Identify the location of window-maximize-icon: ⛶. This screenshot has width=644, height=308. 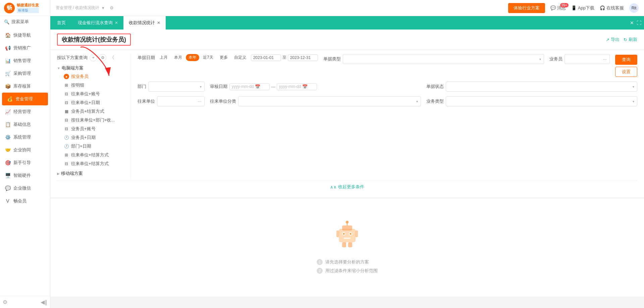
(639, 23).